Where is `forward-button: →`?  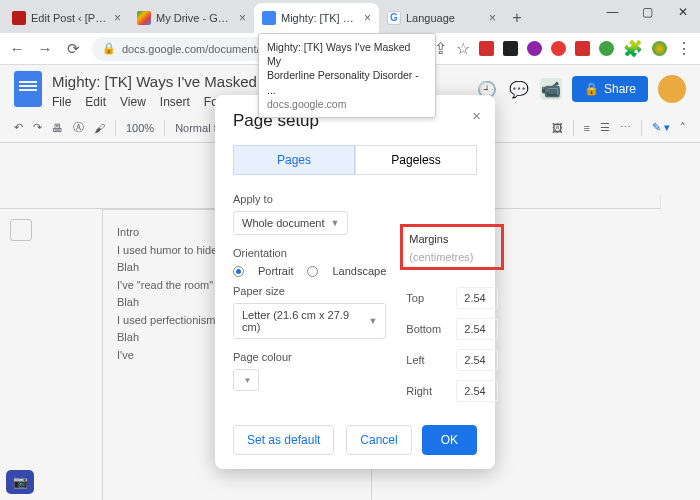
forward-button: → is located at coordinates (45, 48).